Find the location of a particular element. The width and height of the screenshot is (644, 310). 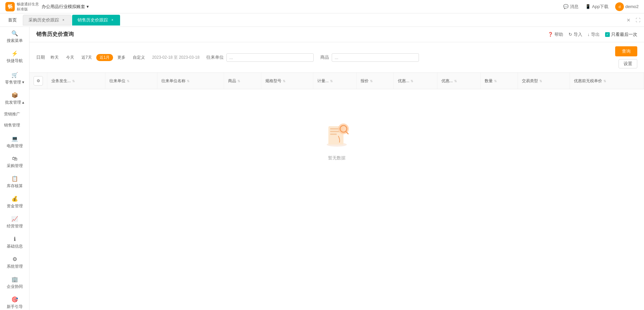

retail-icon: 🛒 is located at coordinates (15, 75).